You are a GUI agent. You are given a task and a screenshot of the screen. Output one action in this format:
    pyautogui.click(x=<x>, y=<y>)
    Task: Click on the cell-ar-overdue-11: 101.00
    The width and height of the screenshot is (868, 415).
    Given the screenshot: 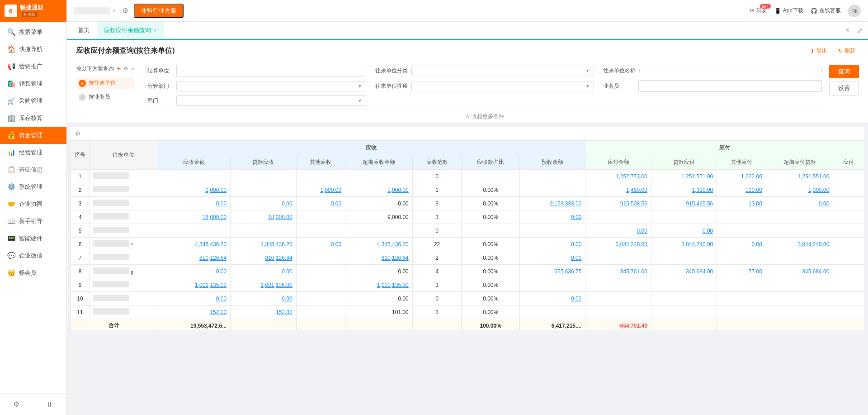 What is the action you would take?
    pyautogui.click(x=379, y=312)
    